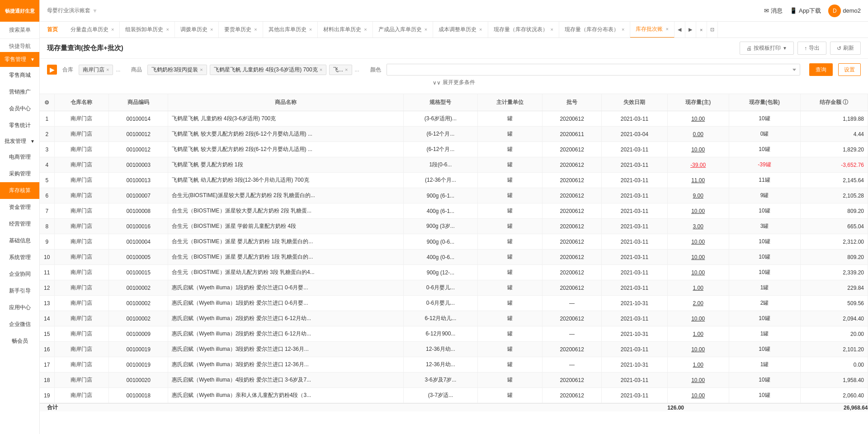 Image resolution: width=868 pixels, height=434 pixels. I want to click on table-footer: 合计 126.00 26,968.64, so click(454, 407).